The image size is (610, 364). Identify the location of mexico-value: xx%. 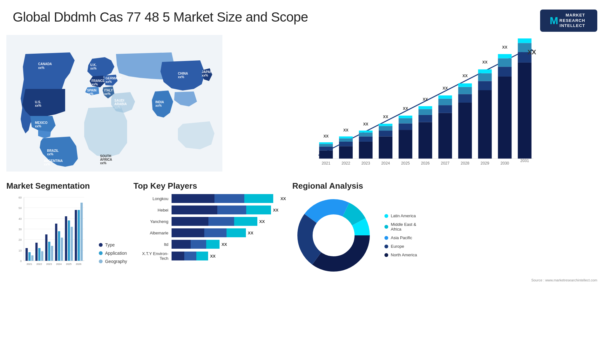
(38, 126).